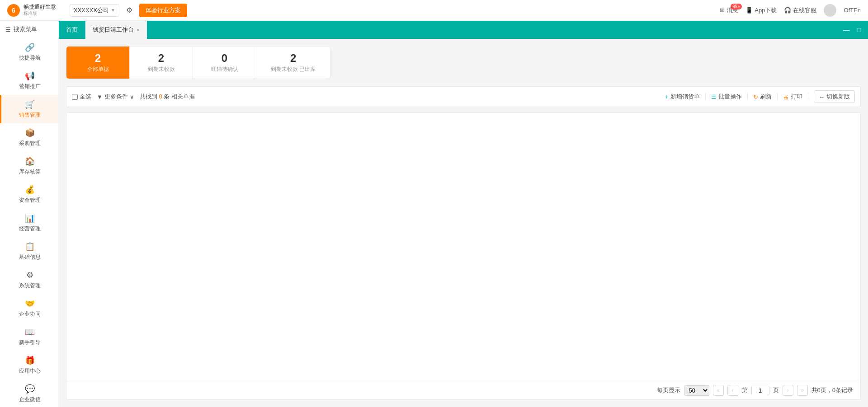 Image resolution: width=868 pixels, height=407 pixels. What do you see at coordinates (793, 97) in the screenshot?
I see `print-btn: 🖨 打印` at bounding box center [793, 97].